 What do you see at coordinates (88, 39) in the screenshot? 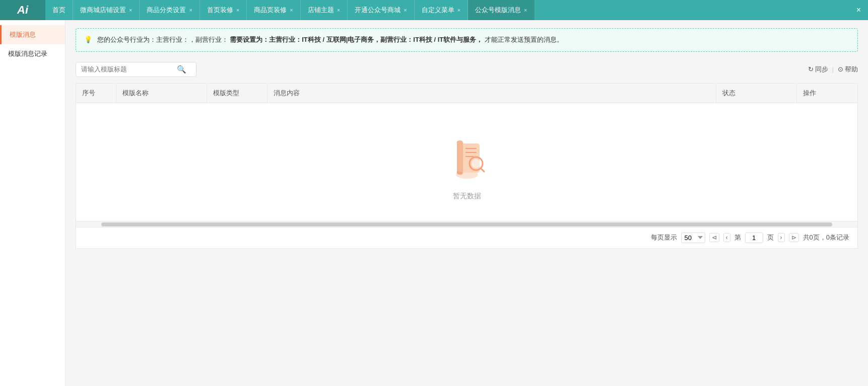
I see `bulb-icon: 💡` at bounding box center [88, 39].